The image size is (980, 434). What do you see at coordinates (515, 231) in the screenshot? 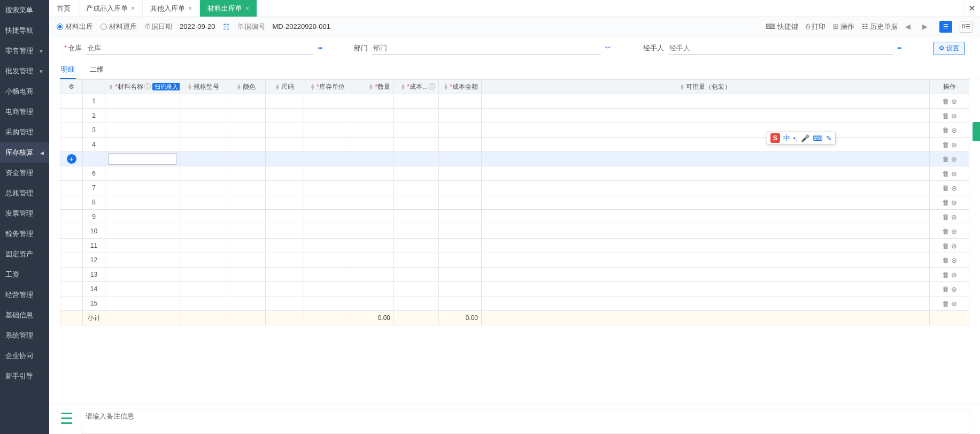
I see `table-row: 10🗑⊕` at bounding box center [515, 231].